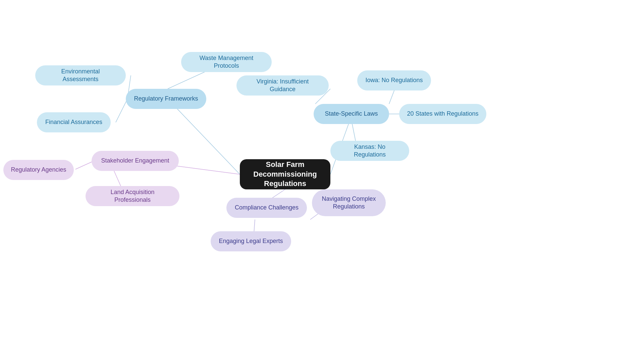 This screenshot has width=644, height=363. I want to click on regulatory-agencies-node: Regulatory Agencies, so click(39, 170).